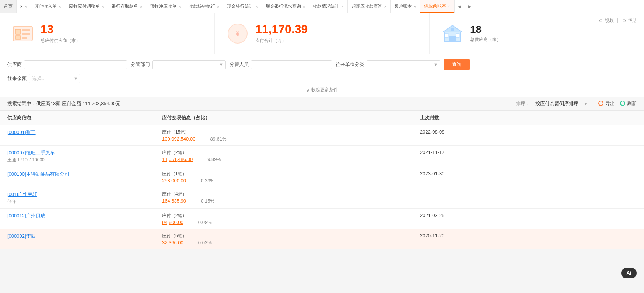 The width and height of the screenshot is (644, 293). What do you see at coordinates (586, 104) in the screenshot?
I see `chevron-down-icon: ▼` at bounding box center [586, 104].